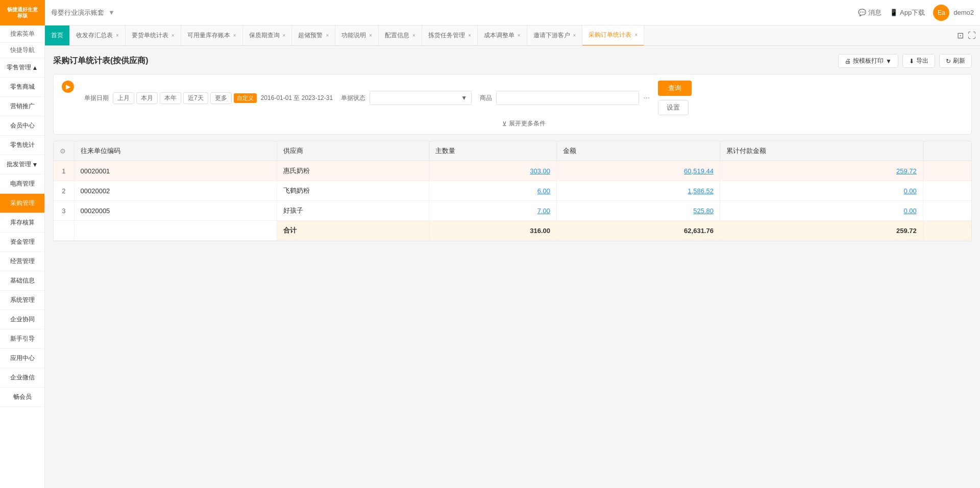 The image size is (980, 488). Describe the element at coordinates (953, 13) in the screenshot. I see `user-avatar: Ea demo2` at that location.